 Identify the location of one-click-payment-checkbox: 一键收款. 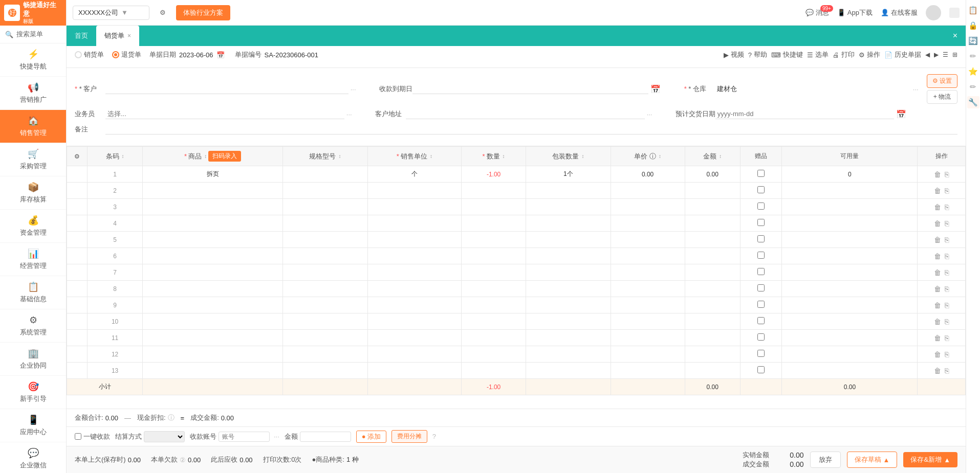
(92, 437).